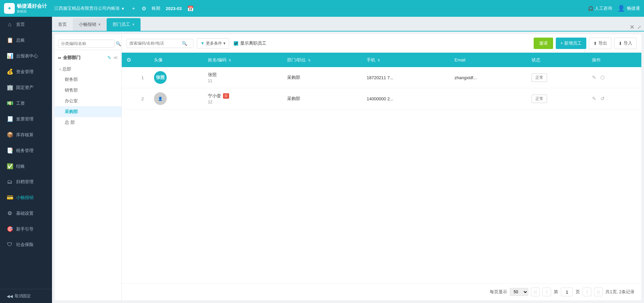  What do you see at coordinates (406, 78) in the screenshot?
I see `row1-phone-cell: 18720211 7...` at bounding box center [406, 78].